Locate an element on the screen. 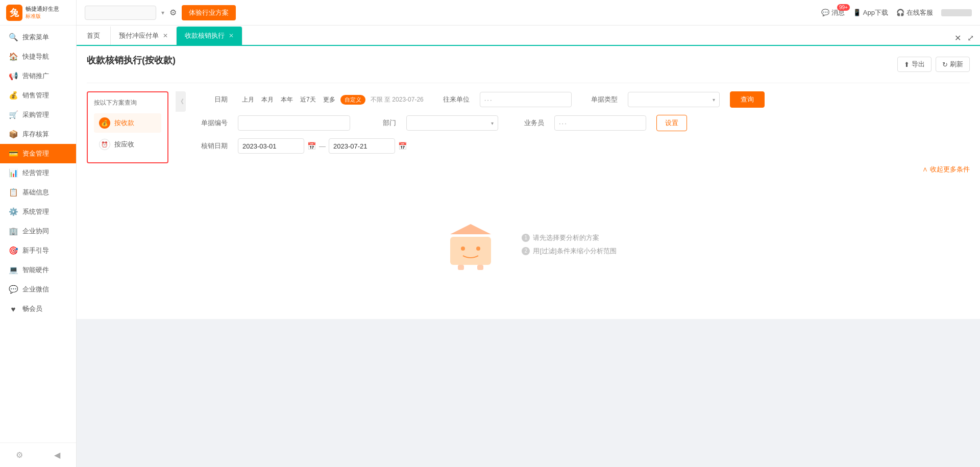 The image size is (980, 467). sidebar-item-label: 企业协同 is located at coordinates (36, 231).